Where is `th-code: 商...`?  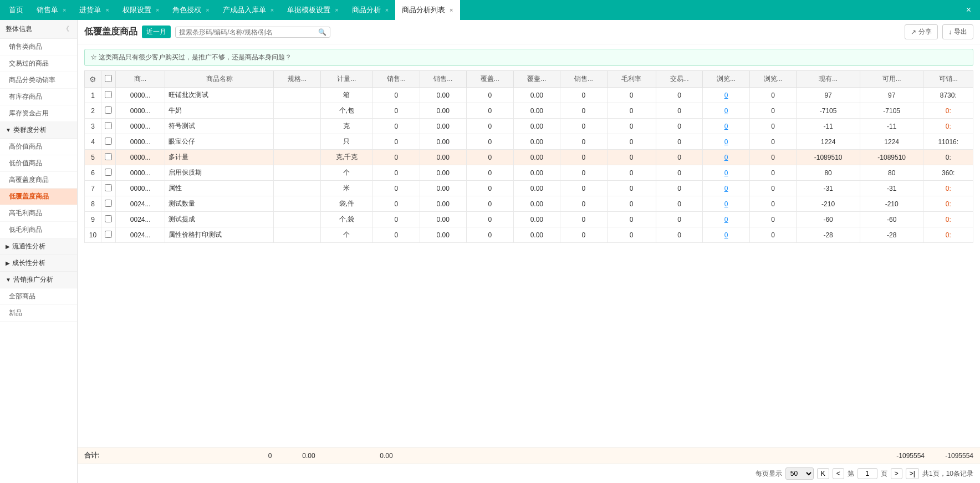
th-code: 商... is located at coordinates (141, 79).